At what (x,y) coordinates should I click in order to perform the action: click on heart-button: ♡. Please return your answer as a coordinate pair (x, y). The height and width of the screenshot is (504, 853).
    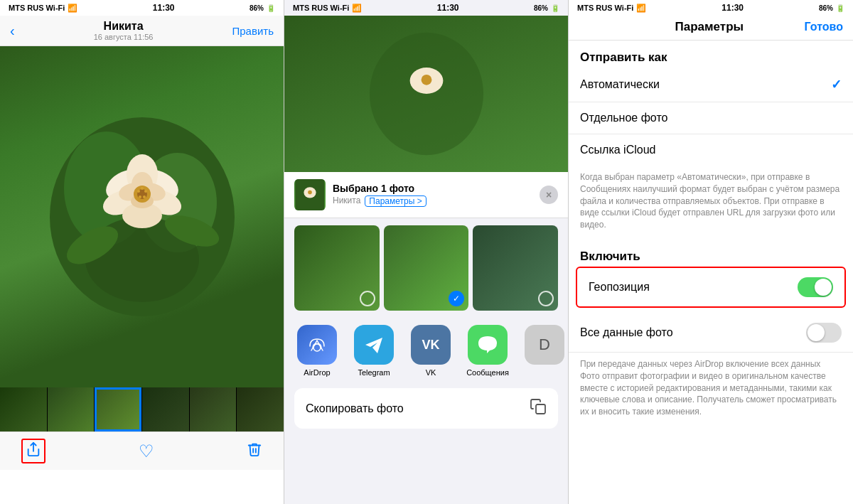
    Looking at the image, I should click on (146, 451).